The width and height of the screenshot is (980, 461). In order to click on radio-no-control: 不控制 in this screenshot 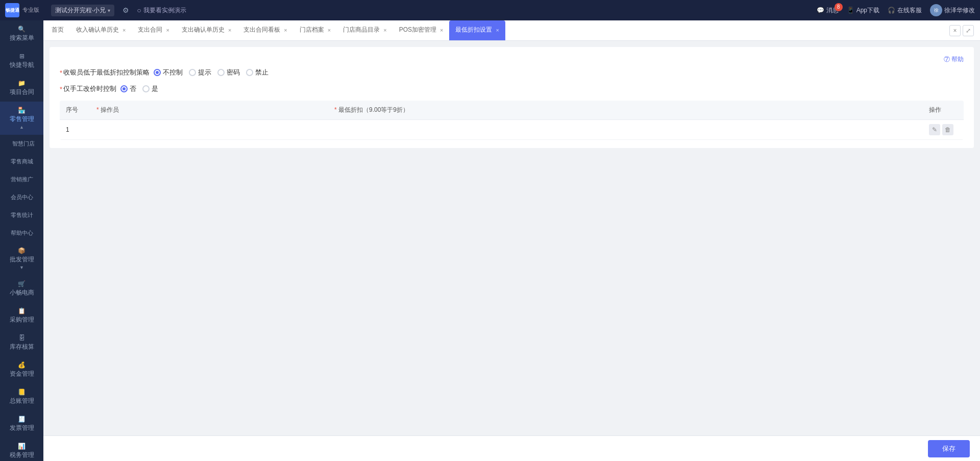, I will do `click(168, 72)`.